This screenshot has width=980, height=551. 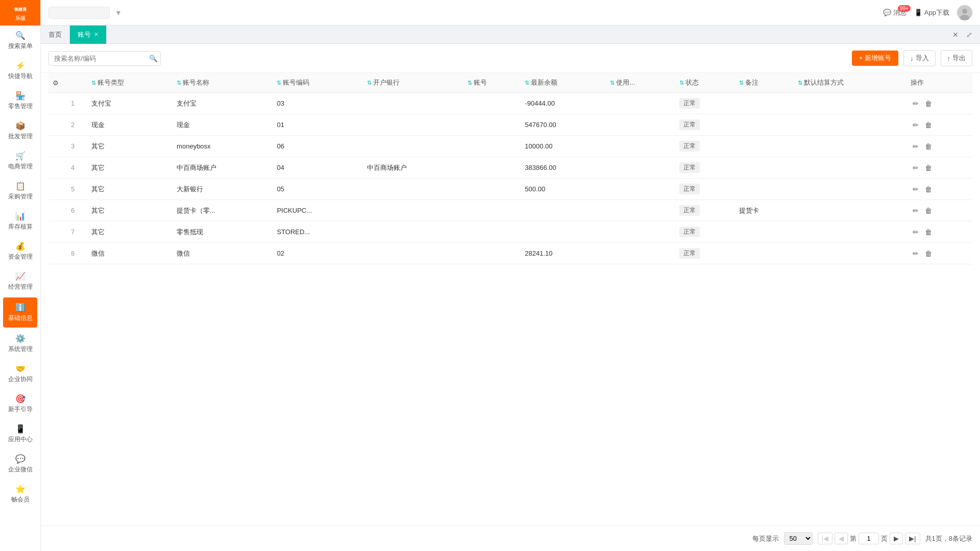 I want to click on row-status-5: 正常, so click(x=705, y=189).